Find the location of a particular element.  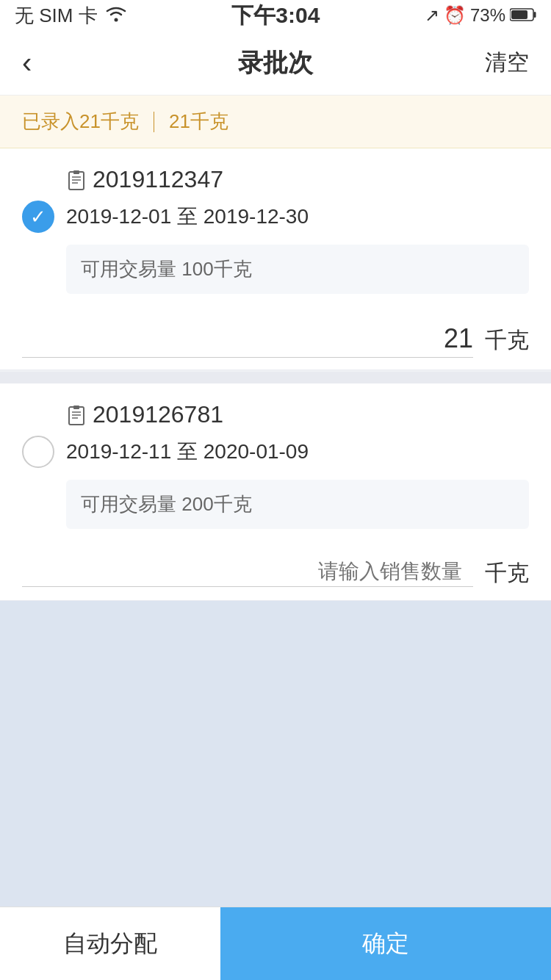

info-banner: 已录入21千克 21千克 is located at coordinates (276, 122).